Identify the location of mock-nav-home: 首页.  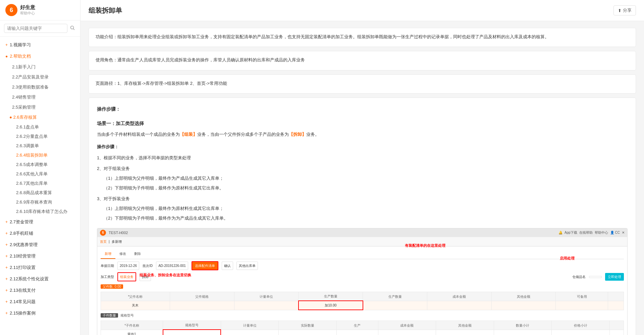
(103, 241).